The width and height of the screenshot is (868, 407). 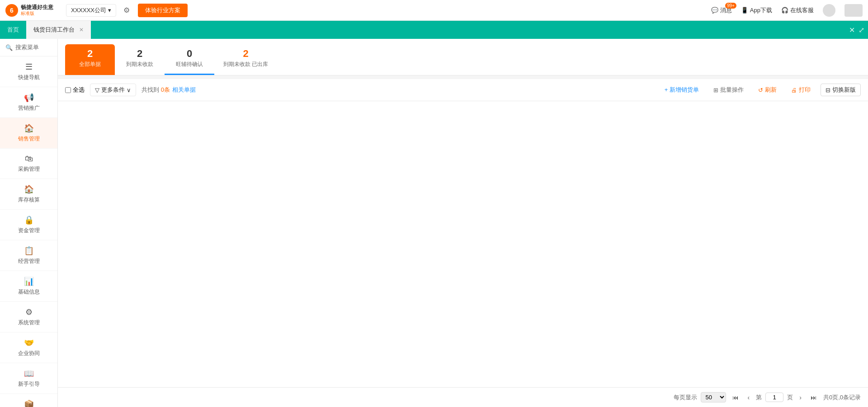 I want to click on app-download-btn: 📱 App下载, so click(x=757, y=10).